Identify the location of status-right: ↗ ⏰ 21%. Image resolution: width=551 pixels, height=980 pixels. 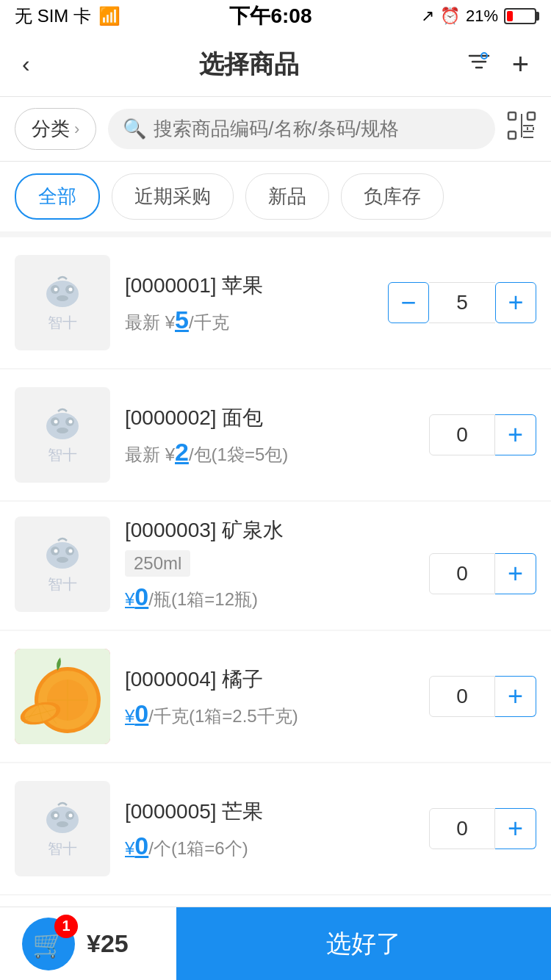
(479, 16).